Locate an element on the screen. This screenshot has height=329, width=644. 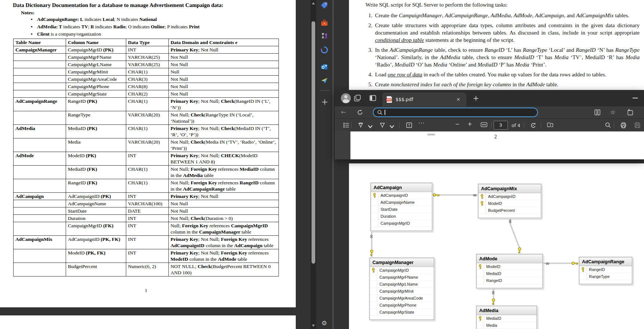
sidebar-add-button: + is located at coordinates (325, 102).